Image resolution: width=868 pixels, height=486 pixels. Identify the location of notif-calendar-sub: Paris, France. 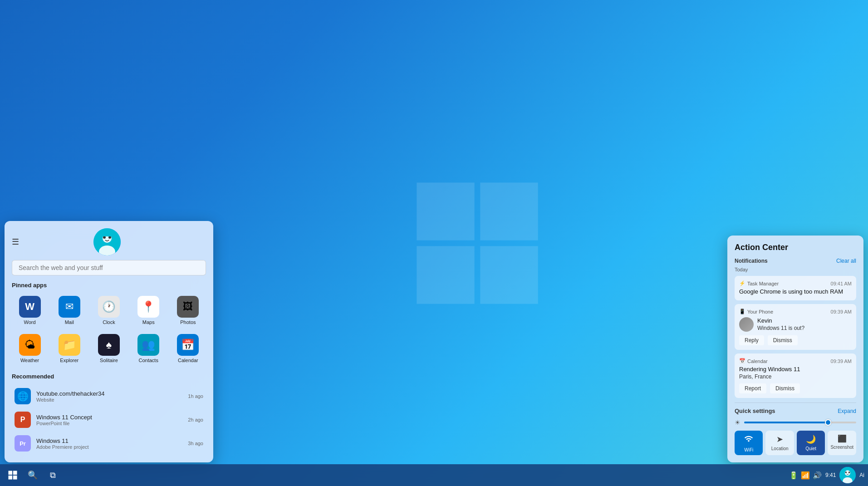
(795, 377).